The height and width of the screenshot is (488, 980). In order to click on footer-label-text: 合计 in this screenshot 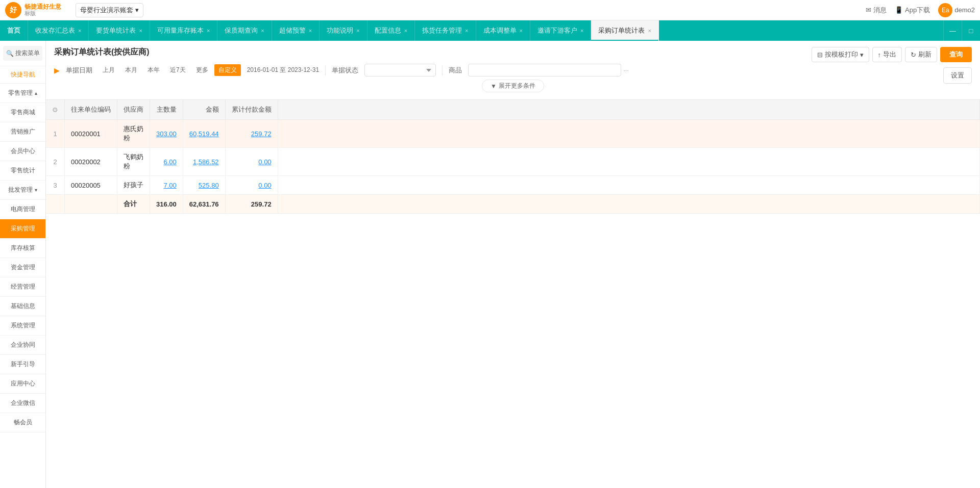, I will do `click(134, 204)`.